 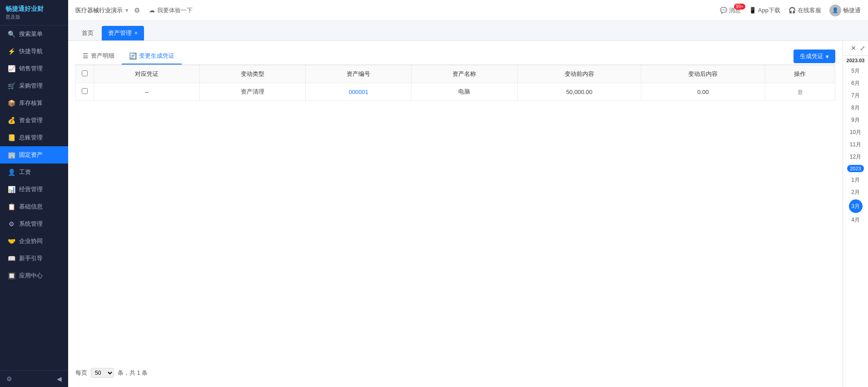 I want to click on sidebar-item-capital: 💰资金管理, so click(x=34, y=120).